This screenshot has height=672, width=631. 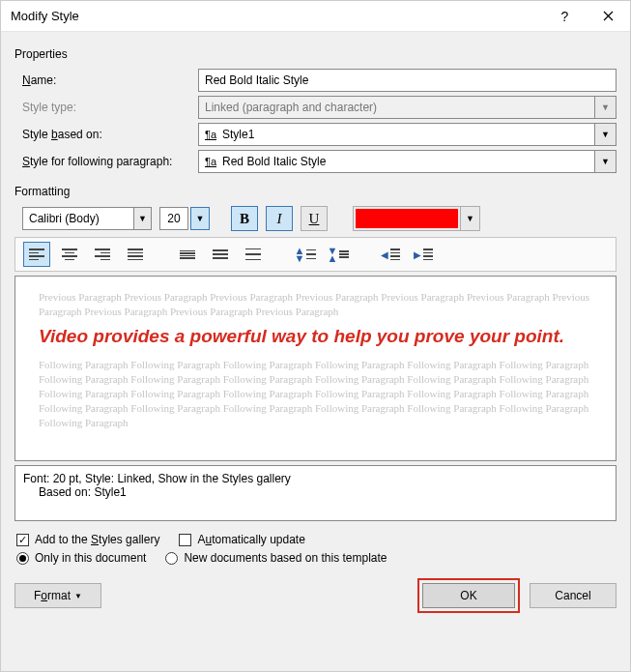 I want to click on style-description: Font: 20 pt, Style: Linked, Show in the …, so click(x=315, y=493).